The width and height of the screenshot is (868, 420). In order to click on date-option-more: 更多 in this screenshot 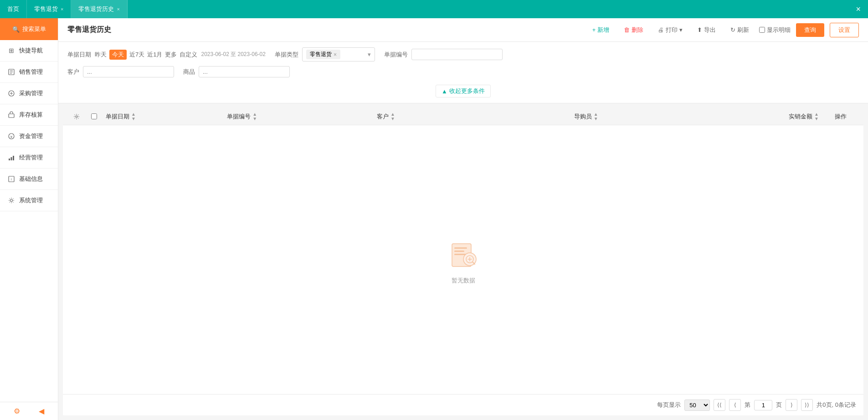, I will do `click(171, 55)`.